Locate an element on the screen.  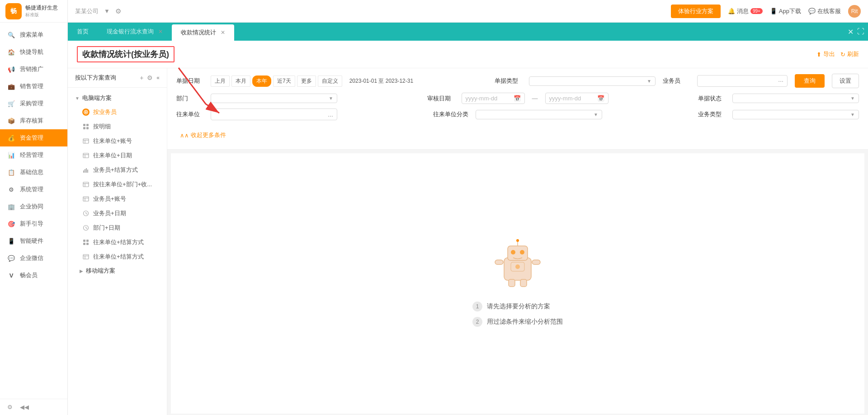
online-service-button: 💬 在线客服 is located at coordinates (825, 11).